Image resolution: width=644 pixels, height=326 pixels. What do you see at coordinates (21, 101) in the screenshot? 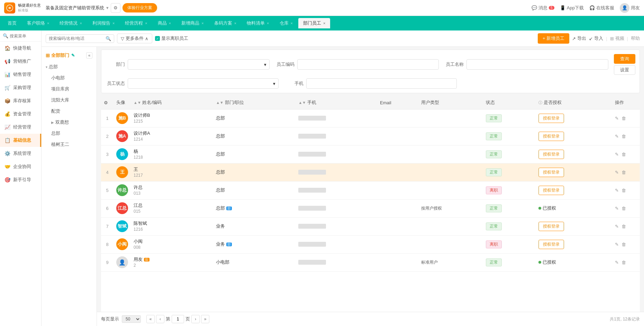
I see `sidebar-item-inventory: 📦 库存核算` at bounding box center [21, 101].